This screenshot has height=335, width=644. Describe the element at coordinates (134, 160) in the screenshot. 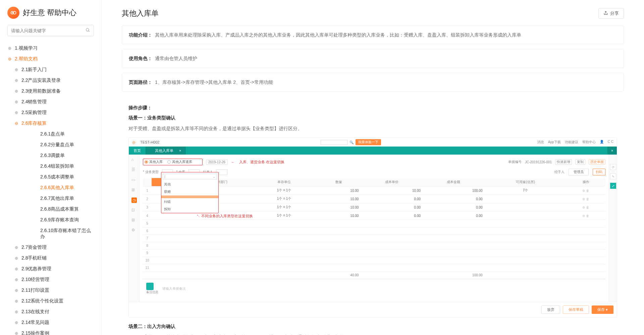

I see `ss-nav-icon: ⌂` at that location.